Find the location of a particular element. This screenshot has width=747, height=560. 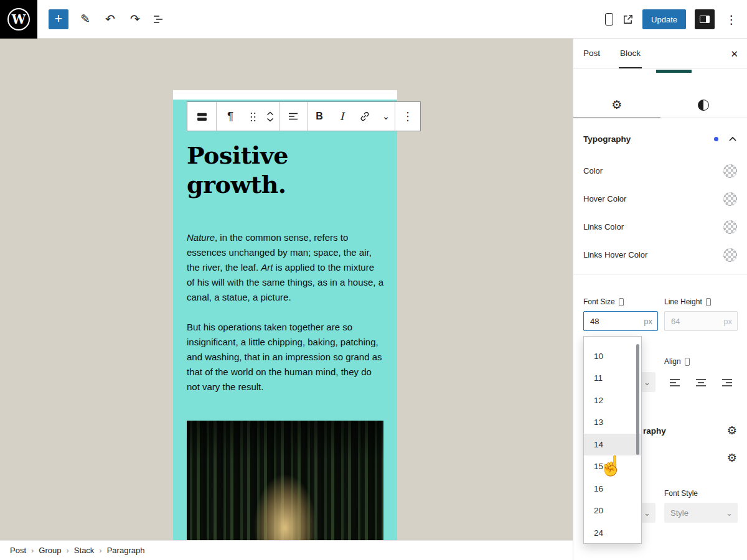

color-row-links: Links Color is located at coordinates (660, 226).